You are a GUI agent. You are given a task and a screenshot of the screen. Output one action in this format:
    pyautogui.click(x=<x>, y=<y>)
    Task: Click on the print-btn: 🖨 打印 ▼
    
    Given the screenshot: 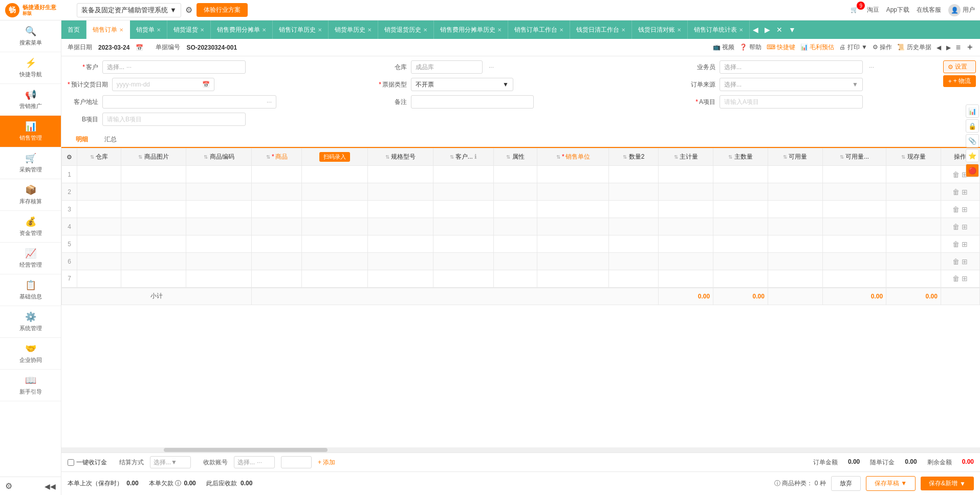 What is the action you would take?
    pyautogui.click(x=854, y=47)
    